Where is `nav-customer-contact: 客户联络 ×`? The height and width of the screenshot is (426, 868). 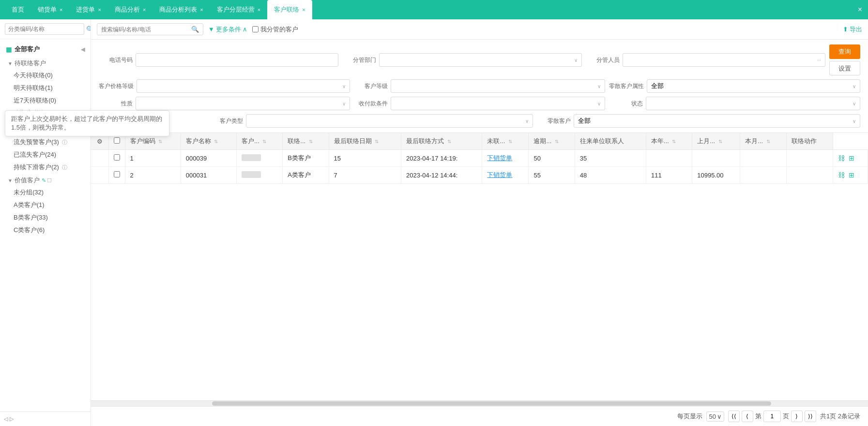
nav-customer-contact: 客户联络 × is located at coordinates (289, 10).